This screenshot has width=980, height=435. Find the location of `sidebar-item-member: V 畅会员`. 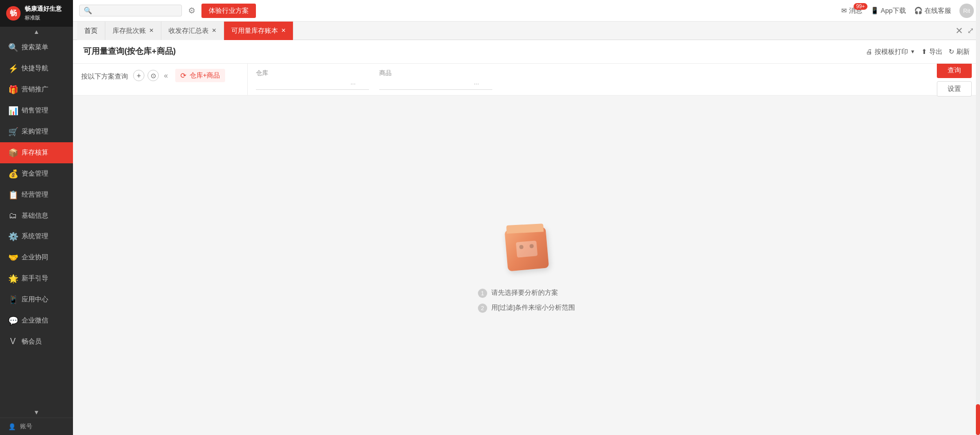

sidebar-item-member: V 畅会员 is located at coordinates (36, 342).